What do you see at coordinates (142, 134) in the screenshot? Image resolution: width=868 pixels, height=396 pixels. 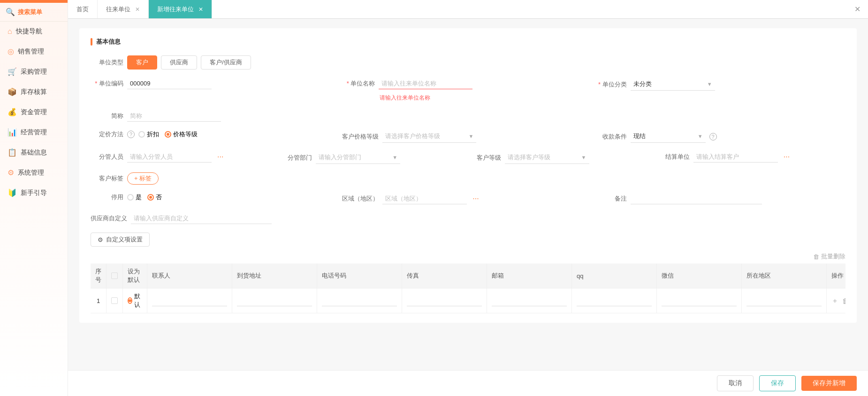 I see `pricing-discount-circle` at bounding box center [142, 134].